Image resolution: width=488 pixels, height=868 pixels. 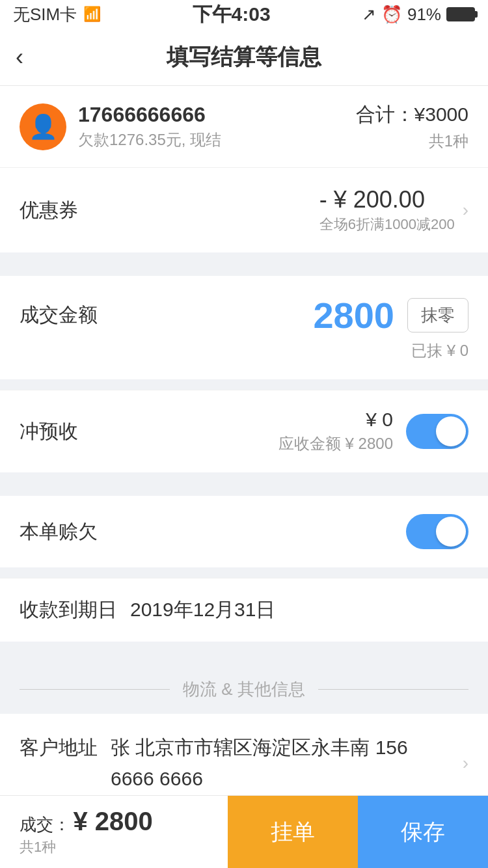 I want to click on wifi-icon: 📶, so click(x=92, y=14).